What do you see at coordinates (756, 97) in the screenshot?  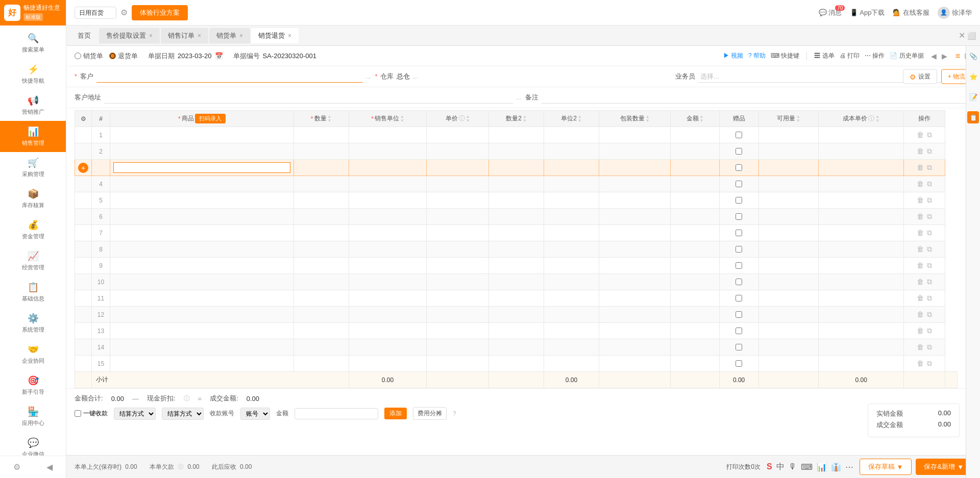 I see `remark-input` at bounding box center [756, 97].